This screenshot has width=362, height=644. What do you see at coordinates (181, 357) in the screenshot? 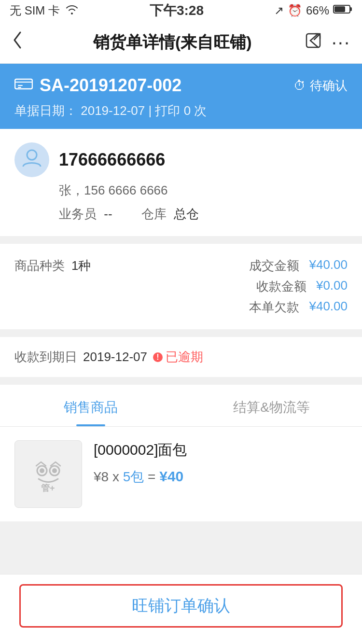
I see `due-section: 收款到期日 2019-12-07 ! 已逾期` at bounding box center [181, 357].